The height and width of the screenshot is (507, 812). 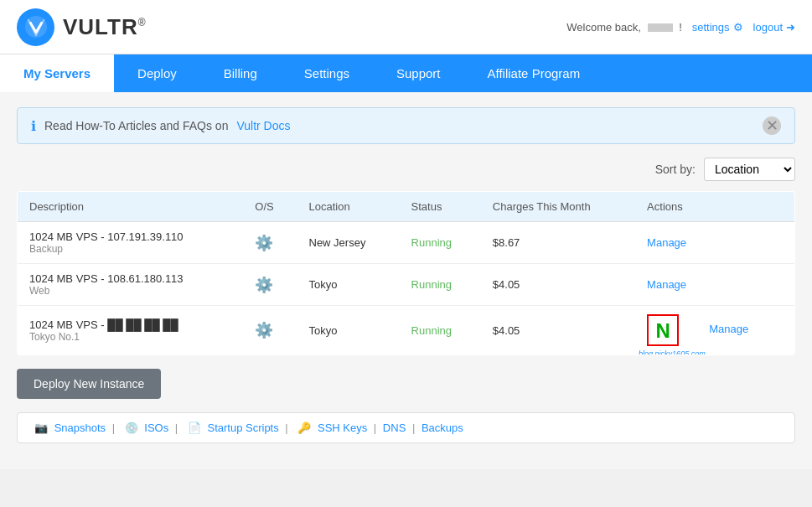 I want to click on nav: My Servers Deploy Billing Settings Suppo…, so click(x=406, y=74).